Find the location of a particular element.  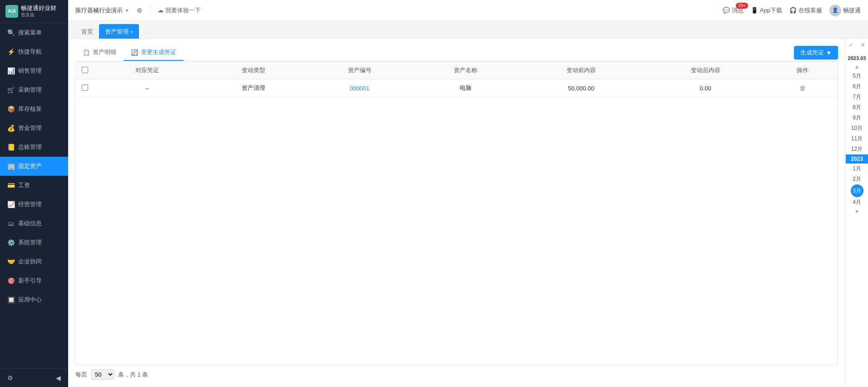

sub-tab-change-voucher-label: 变更生成凭证 is located at coordinates (159, 52).